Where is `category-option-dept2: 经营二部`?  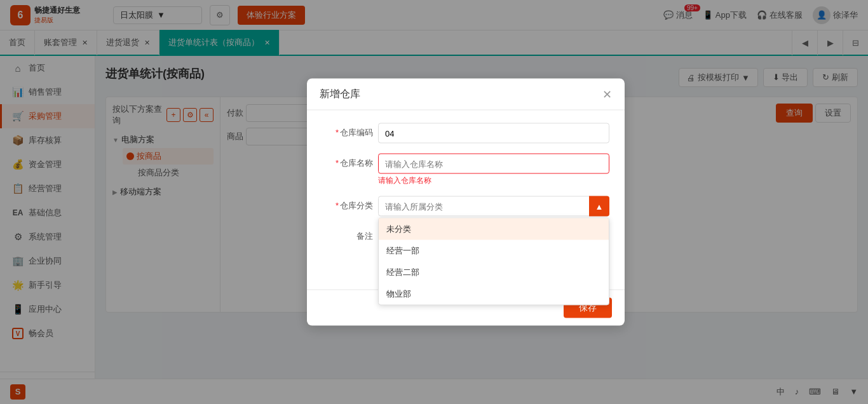
category-option-dept2: 经营二部 is located at coordinates (494, 273).